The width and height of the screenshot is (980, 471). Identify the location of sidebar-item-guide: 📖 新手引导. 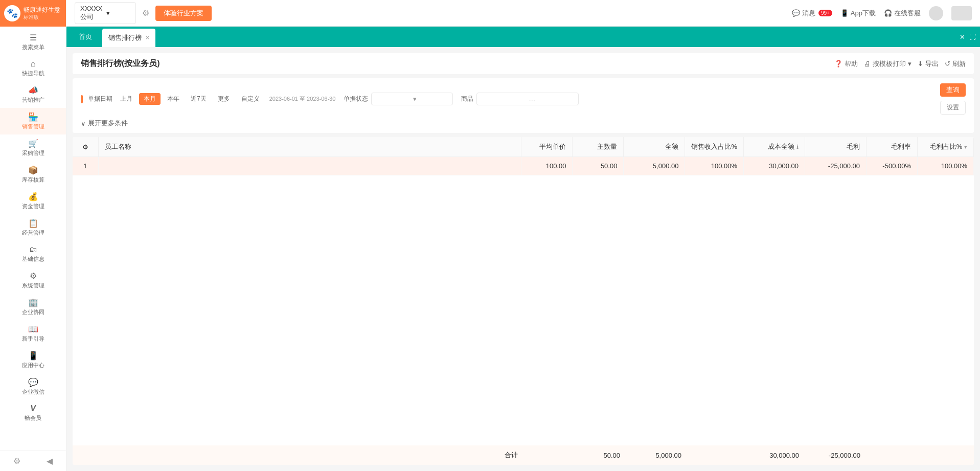
(33, 333).